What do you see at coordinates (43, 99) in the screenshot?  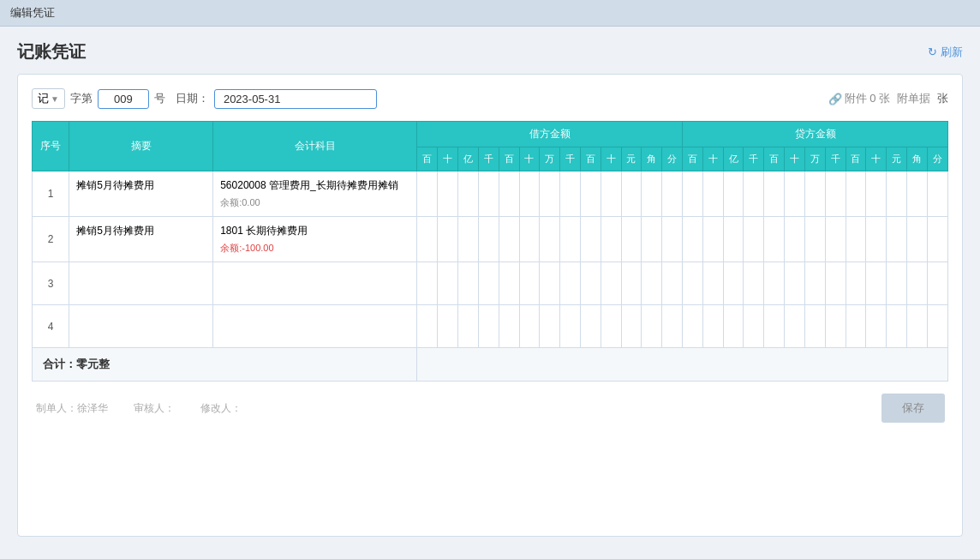 I see `voucher-type-value: 记` at bounding box center [43, 99].